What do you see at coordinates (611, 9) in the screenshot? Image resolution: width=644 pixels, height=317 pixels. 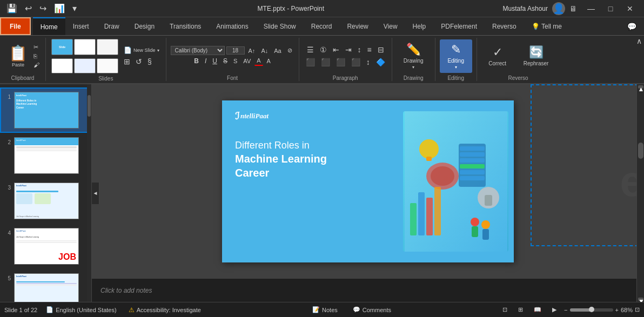 I see `maximize-button: □` at bounding box center [611, 9].